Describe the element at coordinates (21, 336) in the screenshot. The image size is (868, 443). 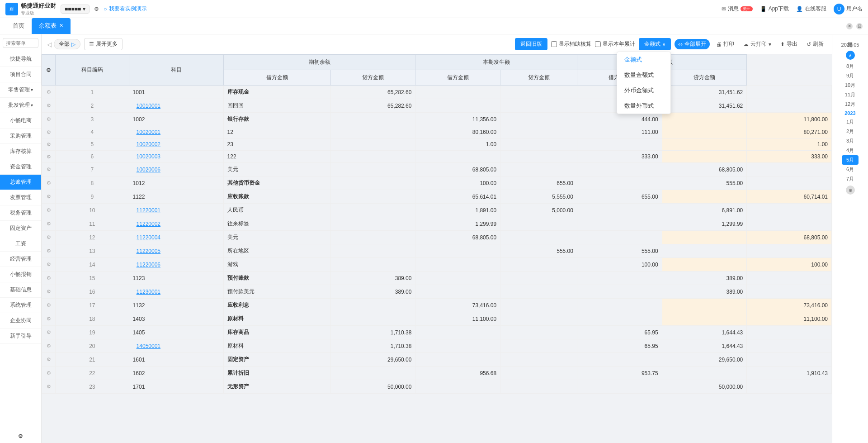
I see `sidebar-item-new-guide: 新手引导` at that location.